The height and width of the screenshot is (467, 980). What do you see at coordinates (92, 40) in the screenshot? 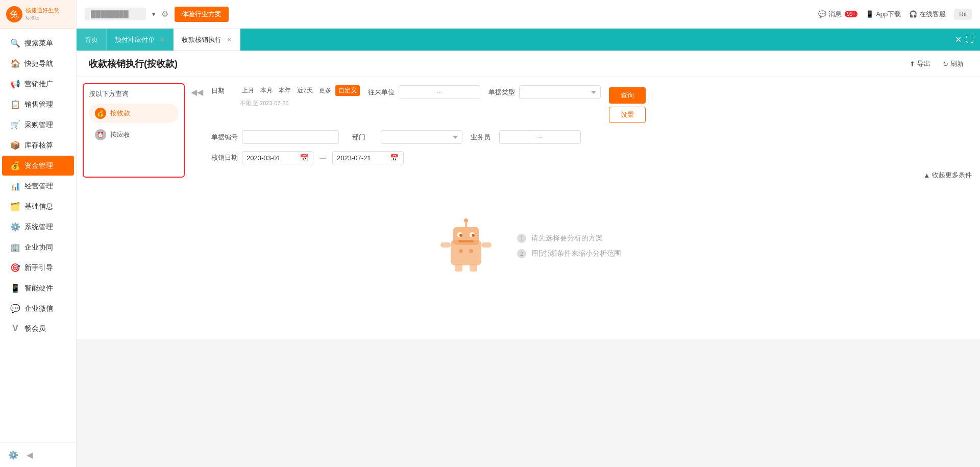
I see `tab-home: 首页` at bounding box center [92, 40].